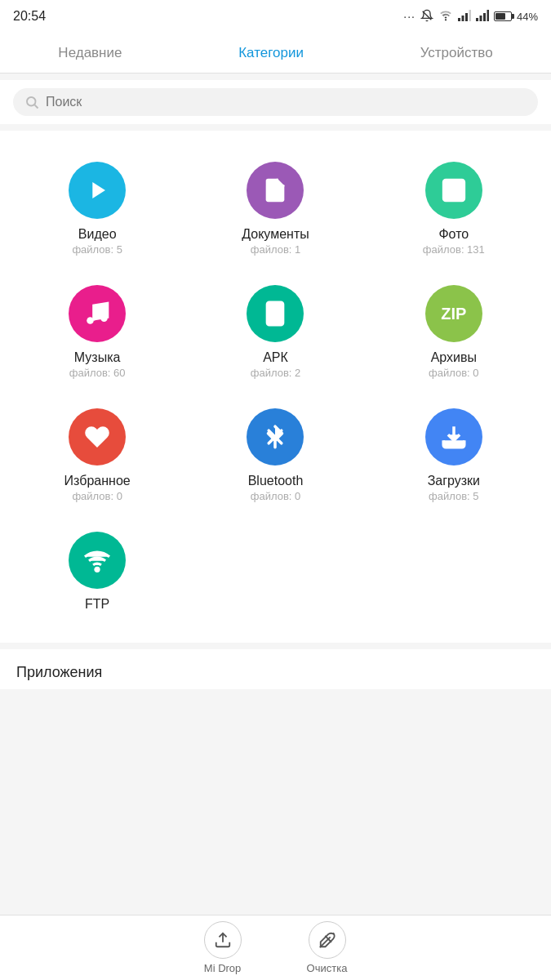 The image size is (551, 980). I want to click on tab-categories: Категории, so click(271, 53).